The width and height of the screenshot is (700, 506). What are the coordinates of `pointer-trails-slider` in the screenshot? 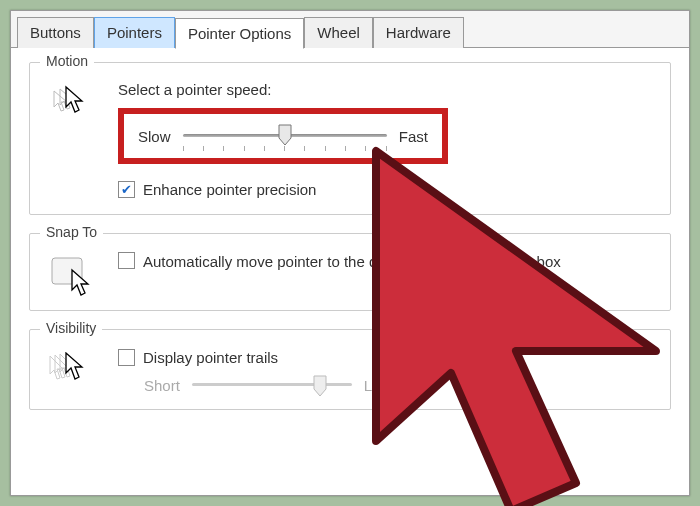 It's located at (272, 385).